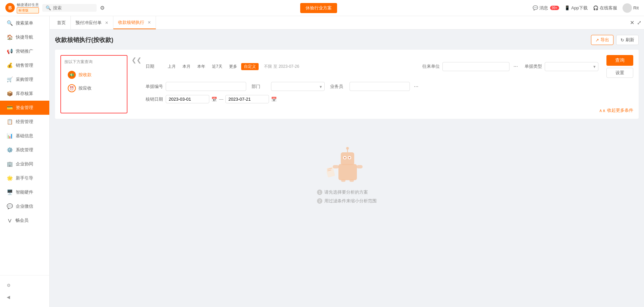  I want to click on writeoff-end-calendar-icon: 📅, so click(274, 99).